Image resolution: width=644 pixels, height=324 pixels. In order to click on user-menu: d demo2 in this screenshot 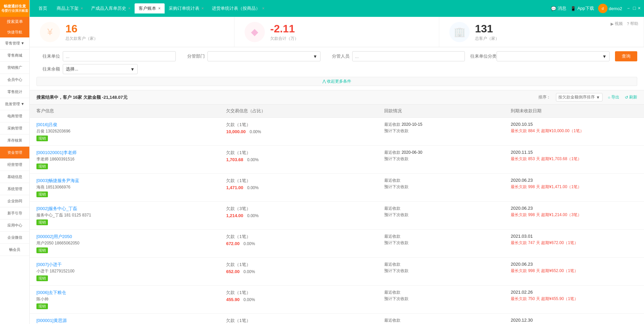, I will do `click(610, 8)`.